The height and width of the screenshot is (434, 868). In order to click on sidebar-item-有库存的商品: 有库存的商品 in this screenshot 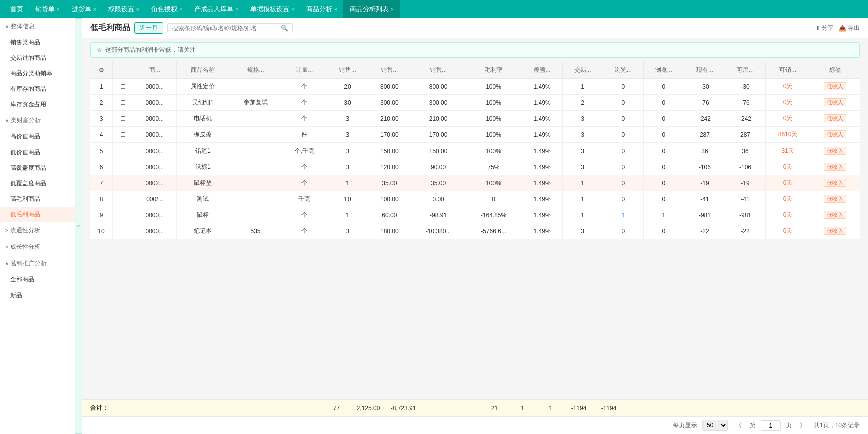, I will do `click(37, 89)`.